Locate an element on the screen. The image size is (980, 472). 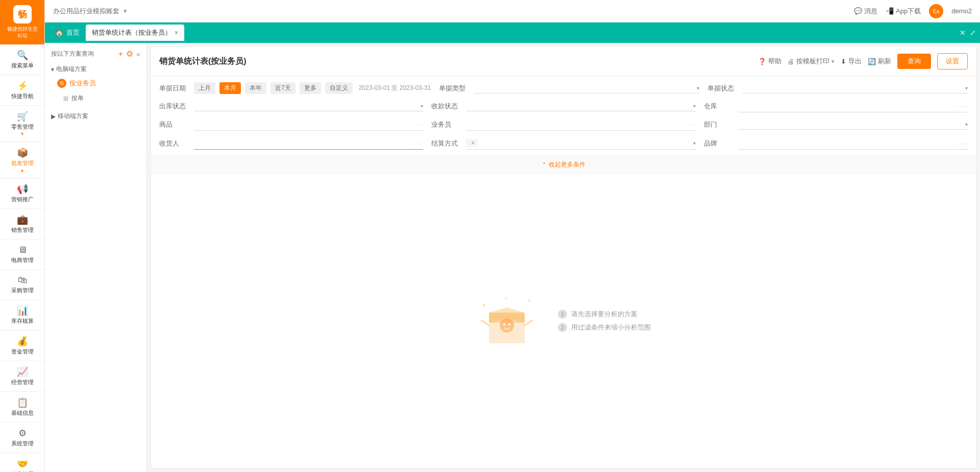
payment-select: × ▾ is located at coordinates (581, 143).